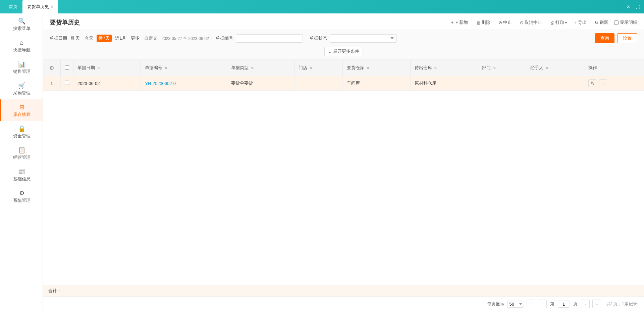 The image size is (644, 311). Describe the element at coordinates (543, 23) in the screenshot. I see `toolbar: ＋ + 新增 🗑 删除 ⊘ 中止 ⊙ 取消中止 🖨 打印` at that location.